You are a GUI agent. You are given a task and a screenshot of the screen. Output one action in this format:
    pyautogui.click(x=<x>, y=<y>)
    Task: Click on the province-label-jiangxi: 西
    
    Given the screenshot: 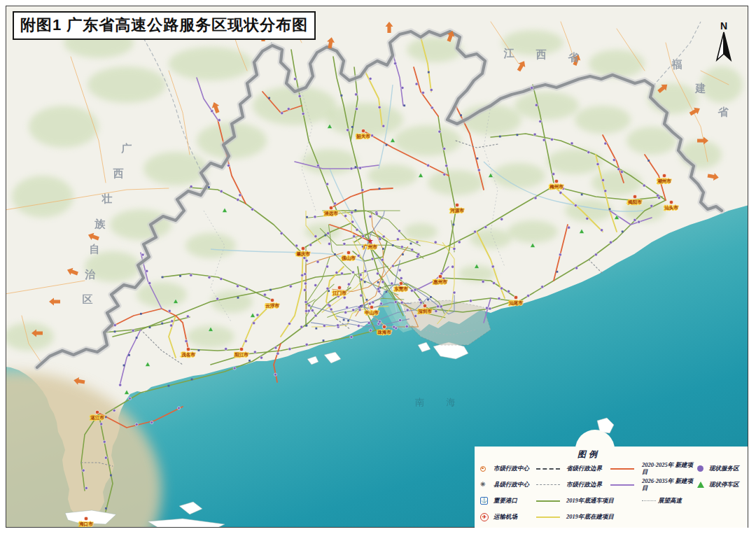 What is the action you would take?
    pyautogui.click(x=542, y=55)
    